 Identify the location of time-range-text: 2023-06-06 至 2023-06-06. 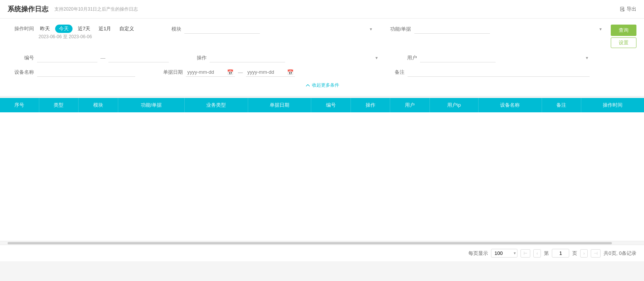
(65, 37).